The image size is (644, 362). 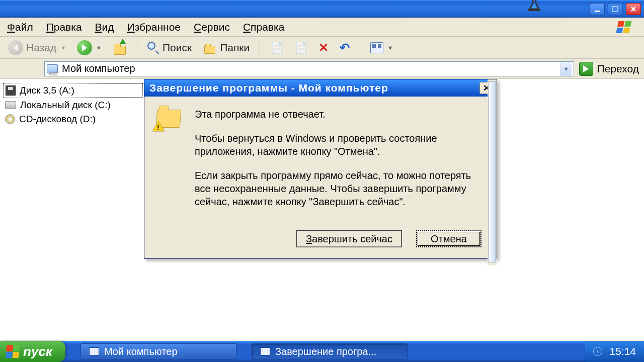 I want to click on views-button: ▼, so click(x=381, y=48).